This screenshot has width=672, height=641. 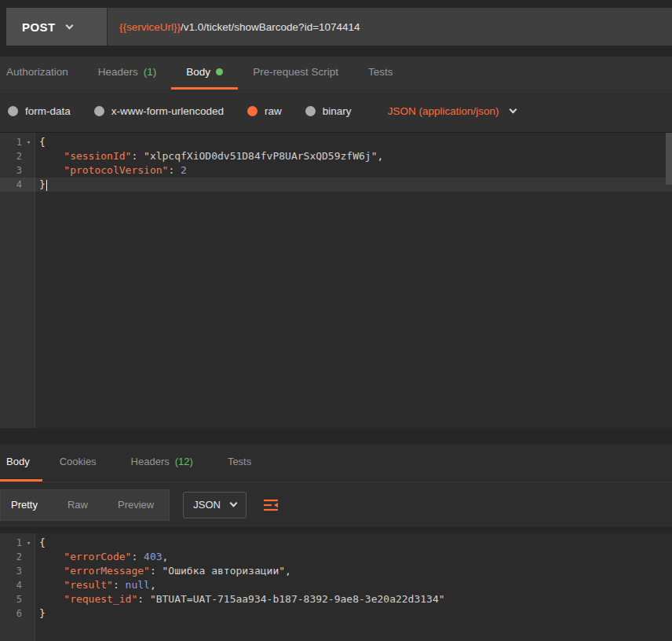 What do you see at coordinates (48, 112) in the screenshot?
I see `radio-label: form-data` at bounding box center [48, 112].